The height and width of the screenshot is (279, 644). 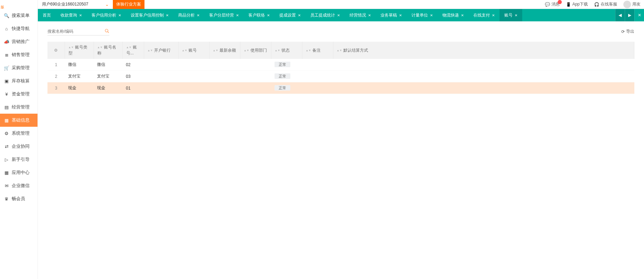 I want to click on tab-商品分析: 商品分析✕, so click(x=189, y=15).